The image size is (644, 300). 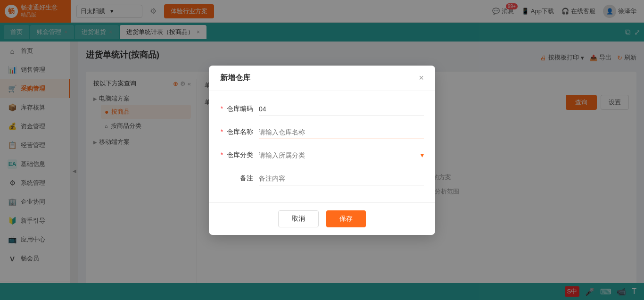 I want to click on required-star-name: *, so click(x=222, y=132).